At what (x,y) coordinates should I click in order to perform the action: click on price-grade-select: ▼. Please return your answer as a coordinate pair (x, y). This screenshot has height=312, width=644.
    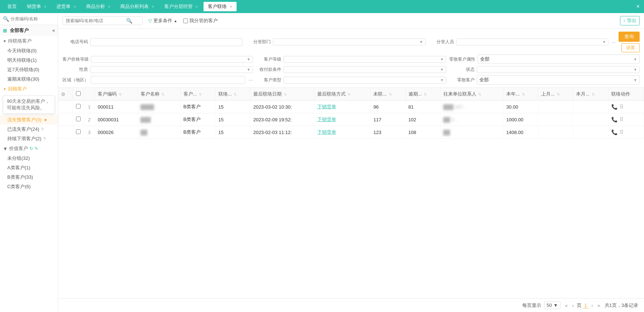
    Looking at the image, I should click on (172, 60).